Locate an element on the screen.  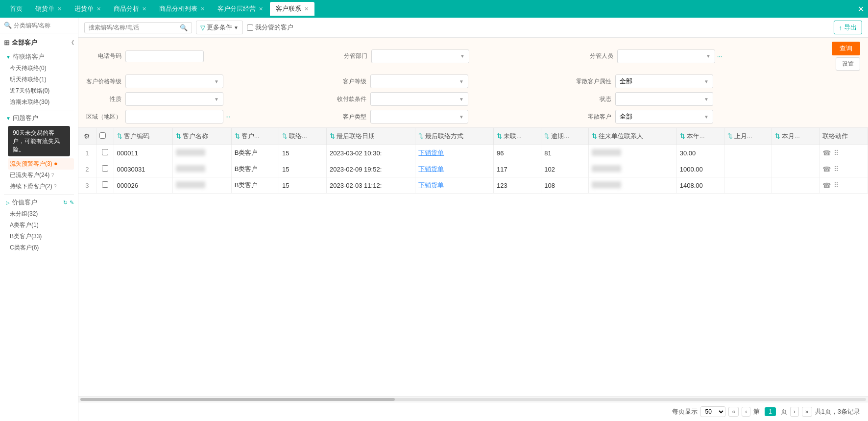
sidebar-search-input is located at coordinates (44, 25).